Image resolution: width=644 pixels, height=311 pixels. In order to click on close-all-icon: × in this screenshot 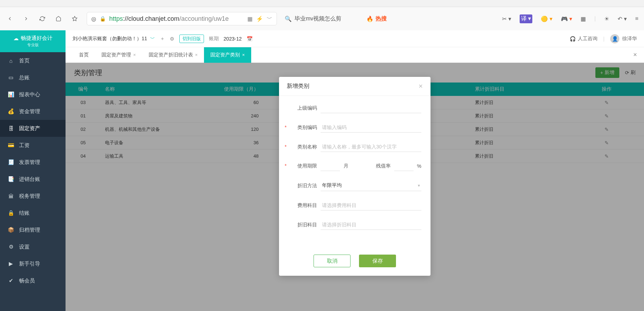, I will do `click(635, 55)`.